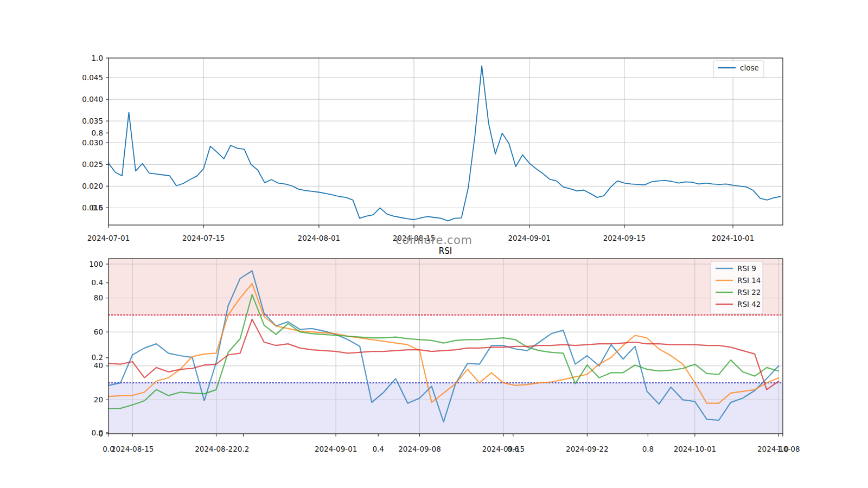 This screenshot has width=868, height=488. What do you see at coordinates (98, 208) in the screenshot?
I see `hidden-y-tick-label: 0.6` at bounding box center [98, 208].